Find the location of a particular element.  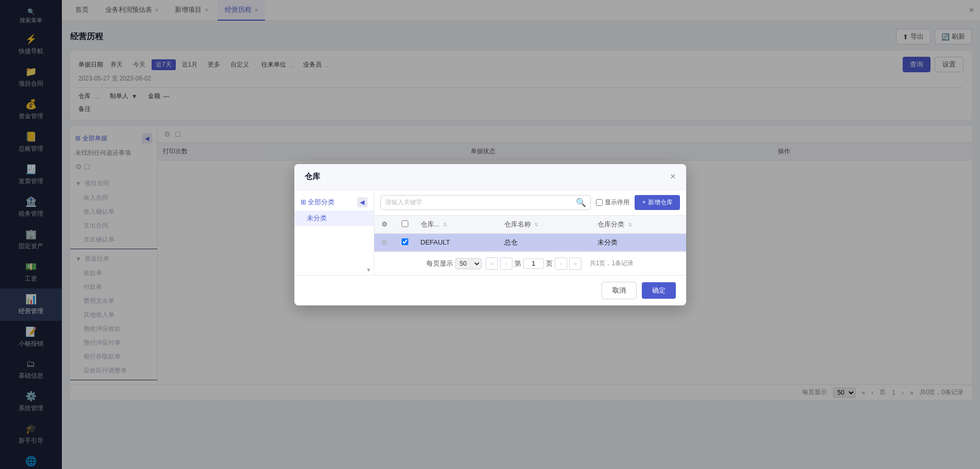

show-disabled-checkbox is located at coordinates (599, 202).